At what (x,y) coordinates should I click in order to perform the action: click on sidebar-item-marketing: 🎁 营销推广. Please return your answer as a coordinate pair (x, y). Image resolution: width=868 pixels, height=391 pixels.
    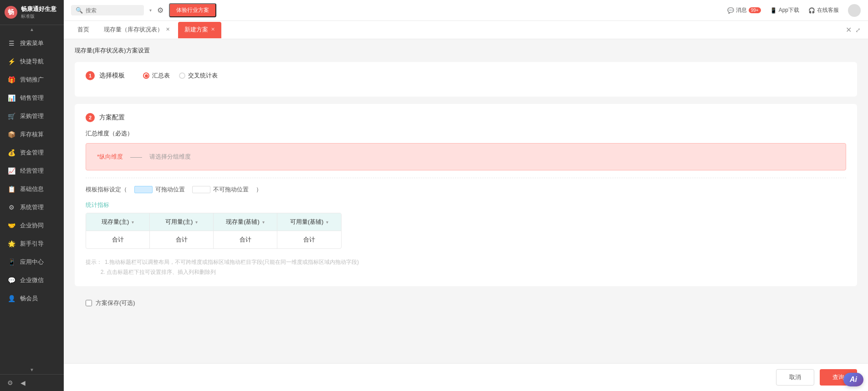
    Looking at the image, I should click on (32, 80).